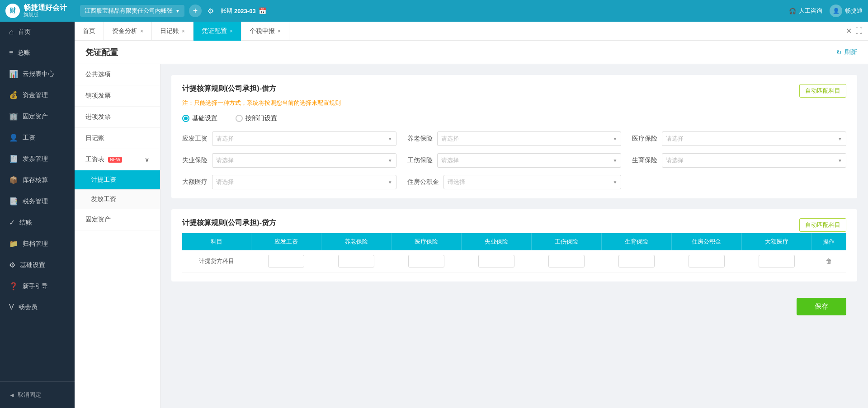 This screenshot has width=868, height=408. Describe the element at coordinates (118, 117) in the screenshot. I see `left-nav-purchase-invoice: 进项发票` at that location.